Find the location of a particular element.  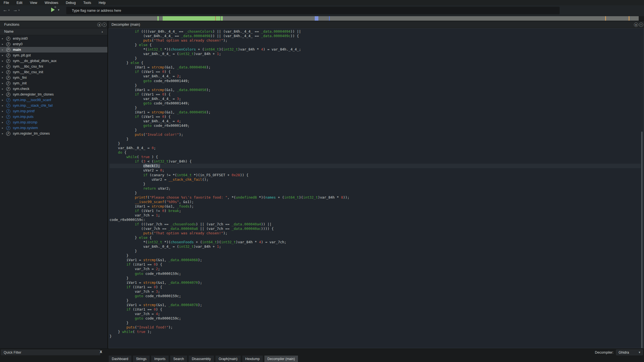

tab-hexdump: Hexdump is located at coordinates (253, 359).